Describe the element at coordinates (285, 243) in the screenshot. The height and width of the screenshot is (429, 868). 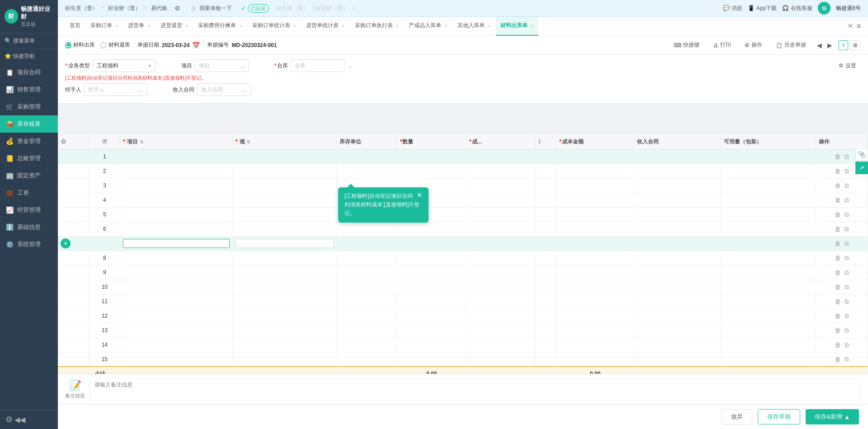
I see `add-spec-cell` at that location.